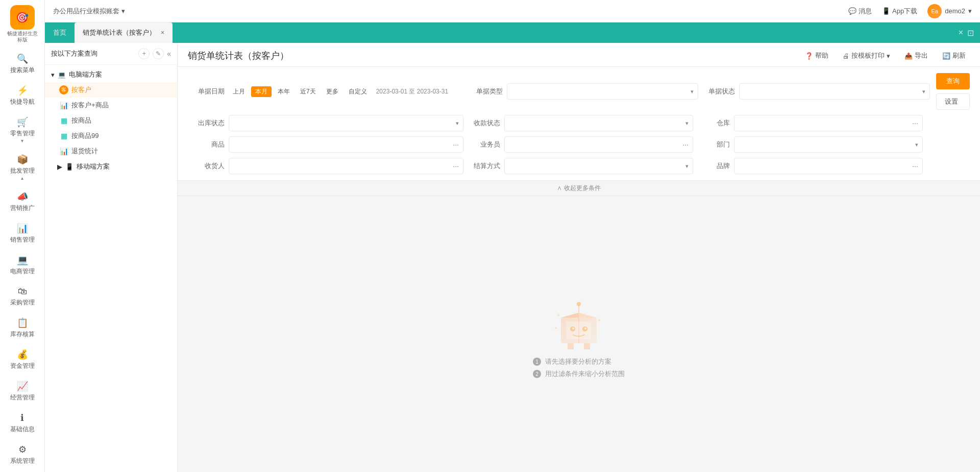 The width and height of the screenshot is (980, 472). What do you see at coordinates (579, 188) in the screenshot?
I see `collapse-more-conditions-btn: ∧ 收起更多条件` at bounding box center [579, 188].